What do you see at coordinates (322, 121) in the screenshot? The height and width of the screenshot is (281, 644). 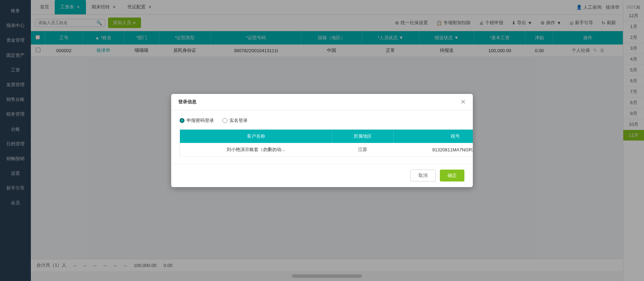 I see `login-type-radio-group: 申报密码登录 实名登录` at bounding box center [322, 121].